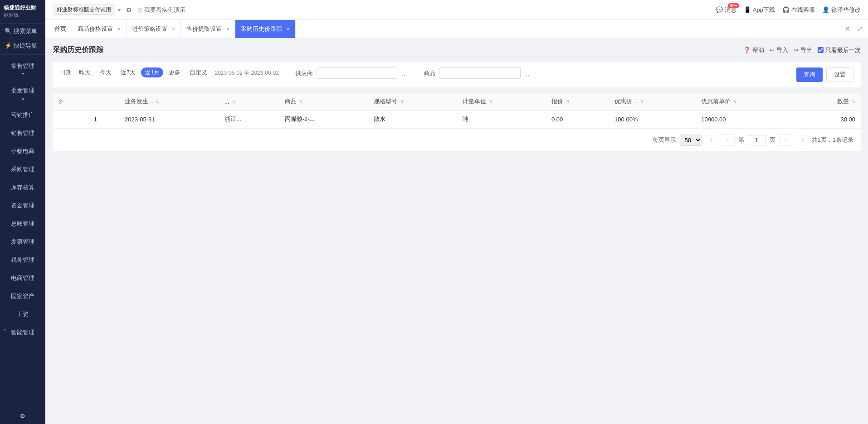 The height and width of the screenshot is (424, 868). Describe the element at coordinates (578, 101) in the screenshot. I see `col-quote: 报价 ⇅` at that location.